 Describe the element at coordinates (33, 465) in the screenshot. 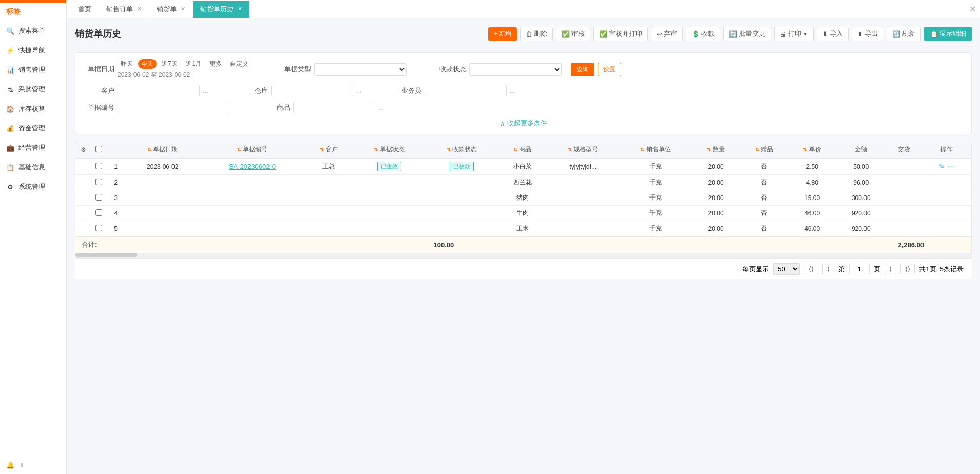

I see `sidebar-bottom: 🔔 ⏸` at that location.